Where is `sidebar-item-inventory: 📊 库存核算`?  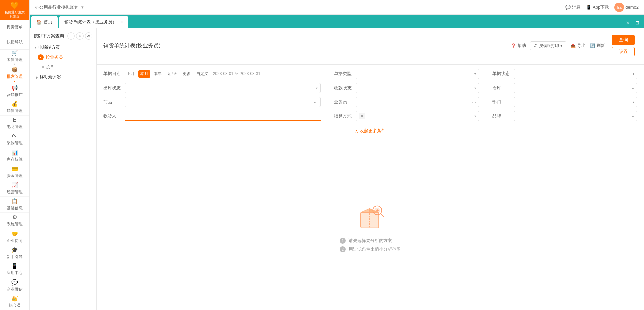 sidebar-item-inventory: 📊 库存核算 is located at coordinates (15, 156).